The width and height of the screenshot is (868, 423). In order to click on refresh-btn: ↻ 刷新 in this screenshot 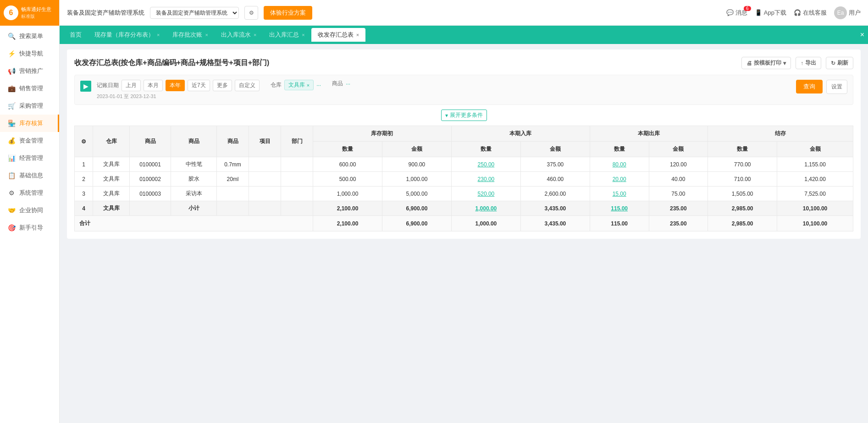, I will do `click(840, 63)`.